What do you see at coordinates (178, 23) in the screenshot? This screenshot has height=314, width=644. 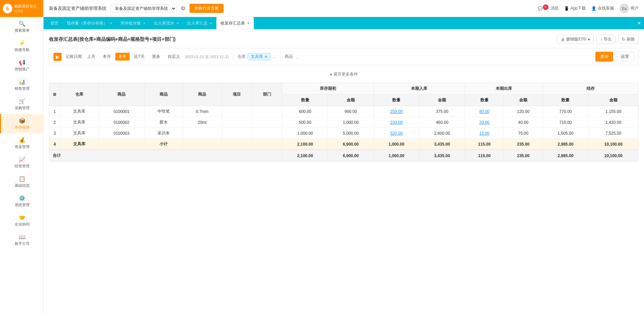 I see `tab-flow-close: ✕` at bounding box center [178, 23].